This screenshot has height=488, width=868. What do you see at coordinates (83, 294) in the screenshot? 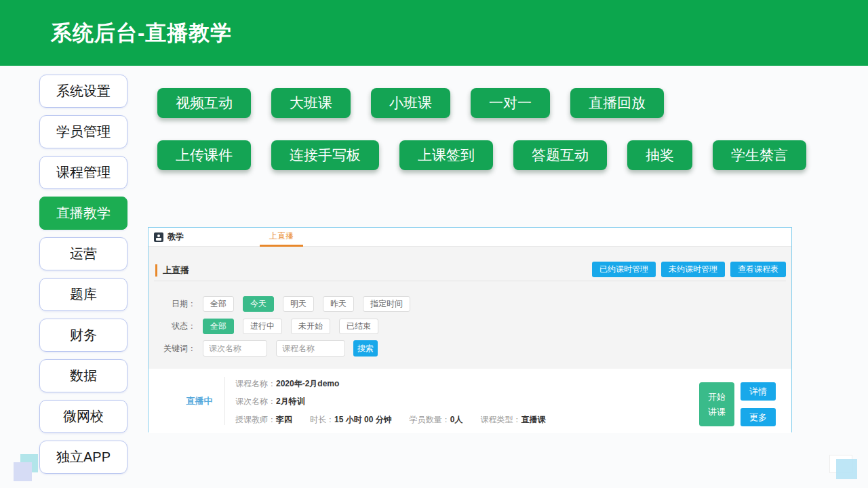
I see `sidebar-item-question-bank: 题库` at bounding box center [83, 294].